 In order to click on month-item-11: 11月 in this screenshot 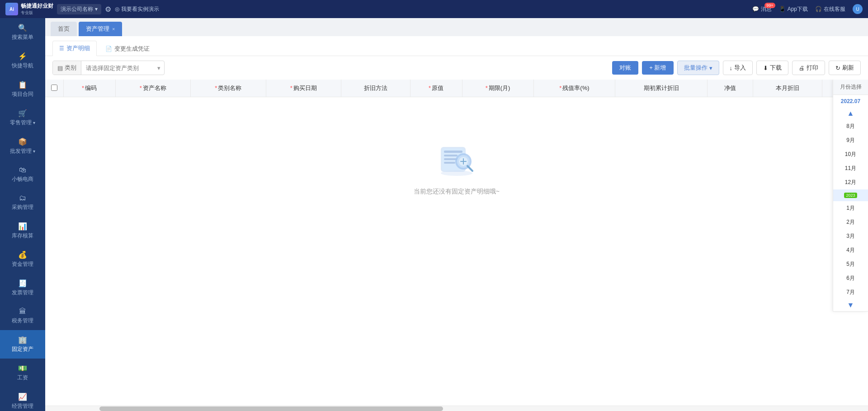, I will do `click(851, 168)`.